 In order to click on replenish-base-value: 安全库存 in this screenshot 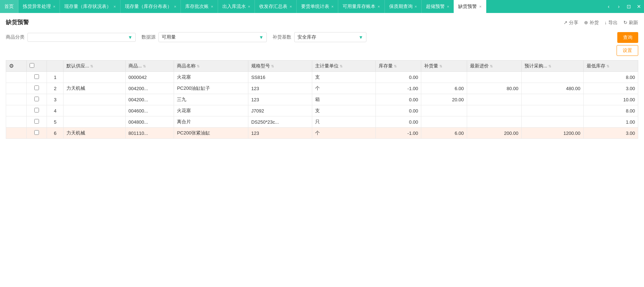, I will do `click(307, 37)`.